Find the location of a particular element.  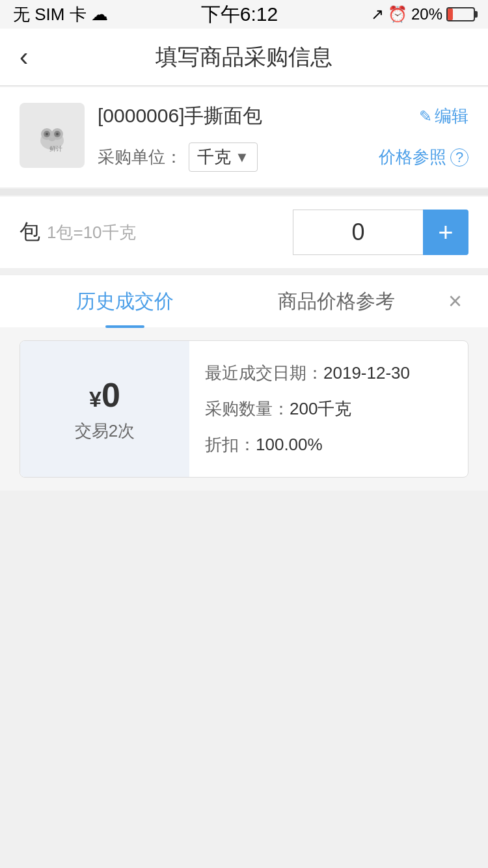

divider is located at coordinates (244, 192).